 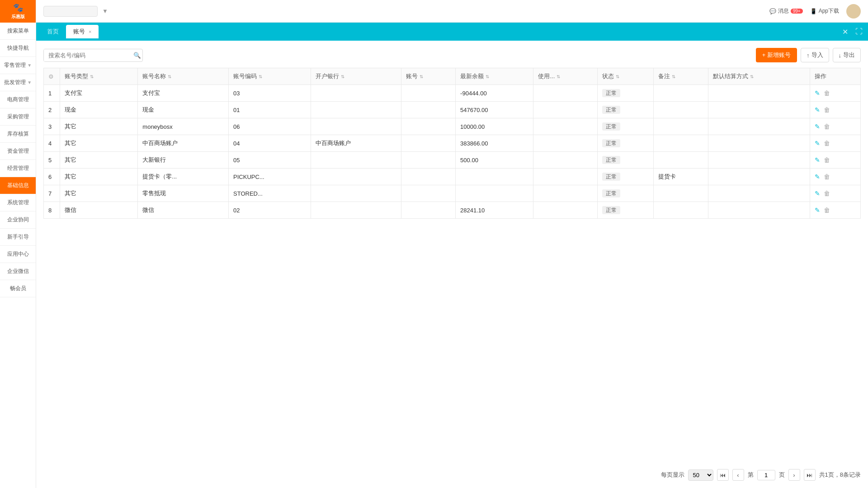 I want to click on sidebar-item-system: 系统管理, so click(x=18, y=203).